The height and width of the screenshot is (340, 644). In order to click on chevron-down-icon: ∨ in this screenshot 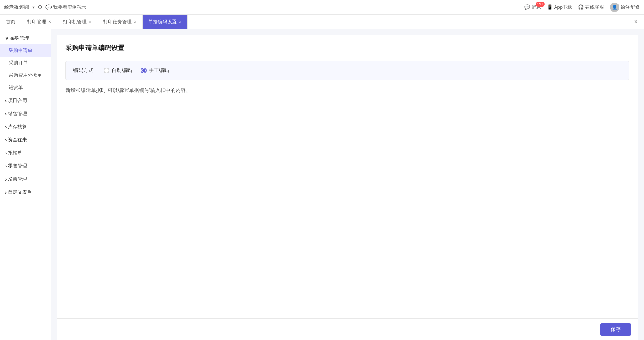, I will do `click(7, 39)`.